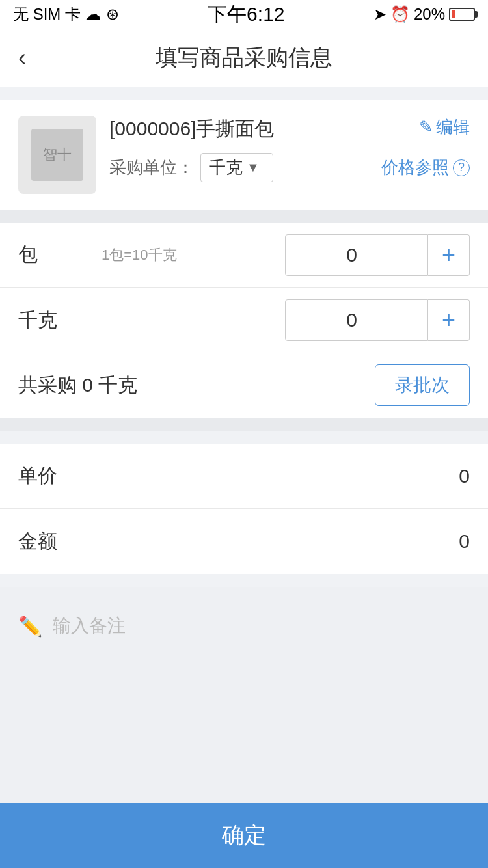  I want to click on nav-bar: ‹ 填写商品采购信息, so click(244, 58).